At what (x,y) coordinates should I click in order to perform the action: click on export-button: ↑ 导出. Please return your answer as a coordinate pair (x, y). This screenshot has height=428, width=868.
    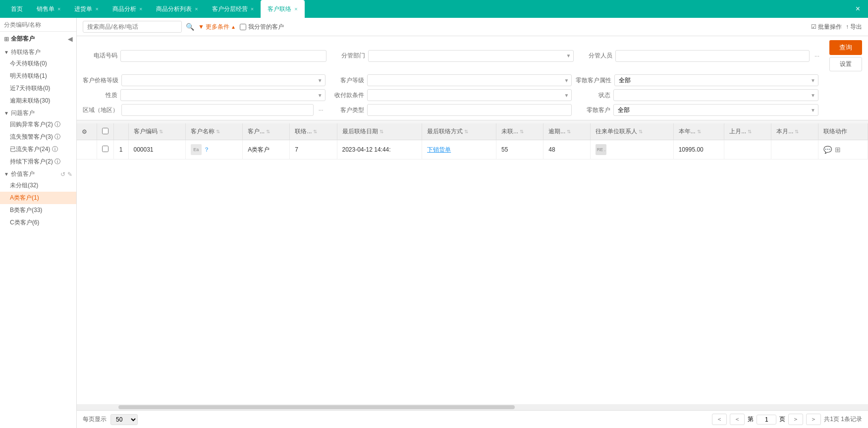
    Looking at the image, I should click on (854, 27).